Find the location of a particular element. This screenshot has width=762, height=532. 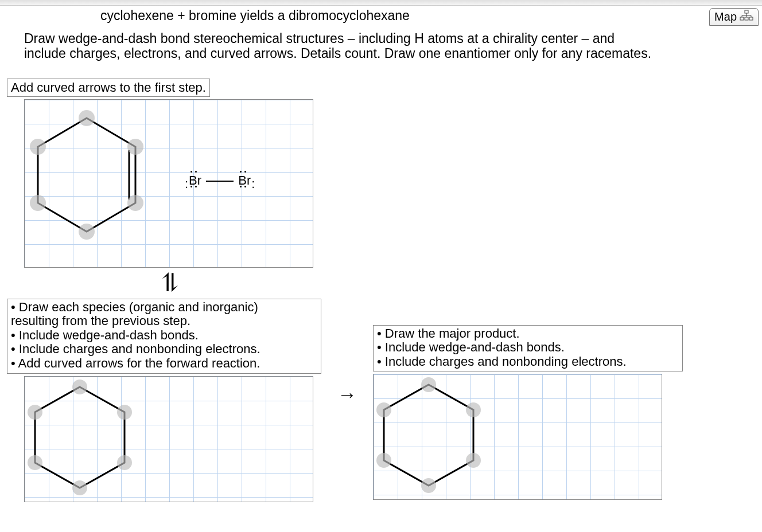

step2-bullet-3: • Include charges and nonbonding electro… is located at coordinates (164, 350).